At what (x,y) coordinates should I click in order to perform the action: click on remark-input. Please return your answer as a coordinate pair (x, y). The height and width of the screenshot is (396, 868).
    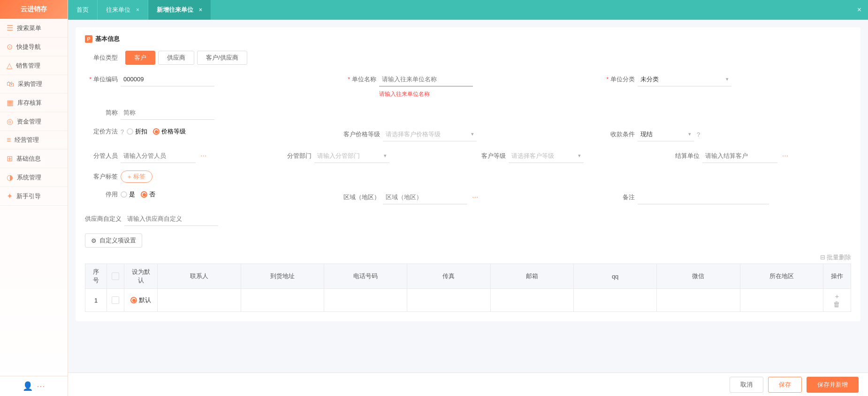
    Looking at the image, I should click on (703, 197).